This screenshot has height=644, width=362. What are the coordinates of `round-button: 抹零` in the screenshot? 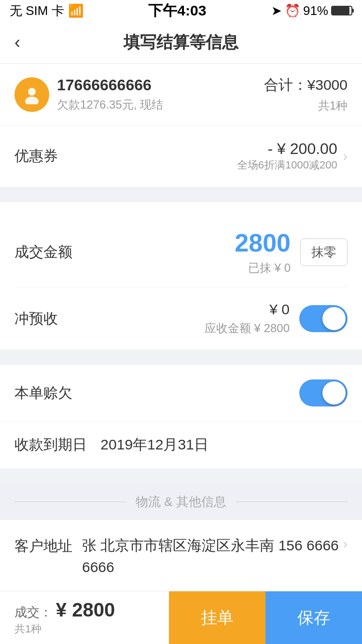 It's located at (324, 252).